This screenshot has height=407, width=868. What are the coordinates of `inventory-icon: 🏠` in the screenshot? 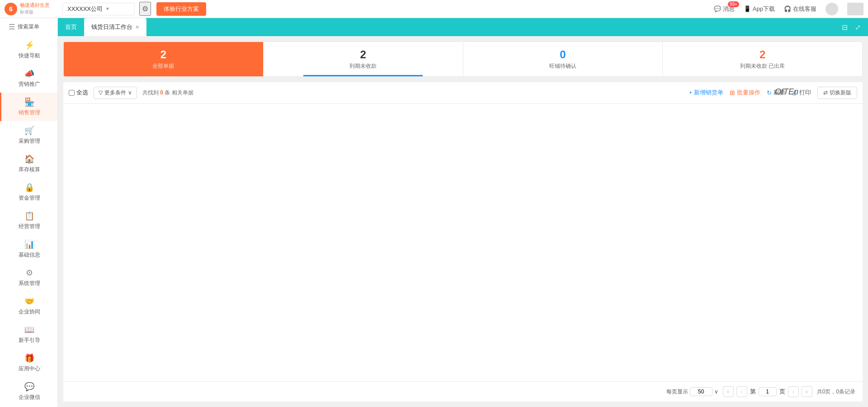 It's located at (29, 159).